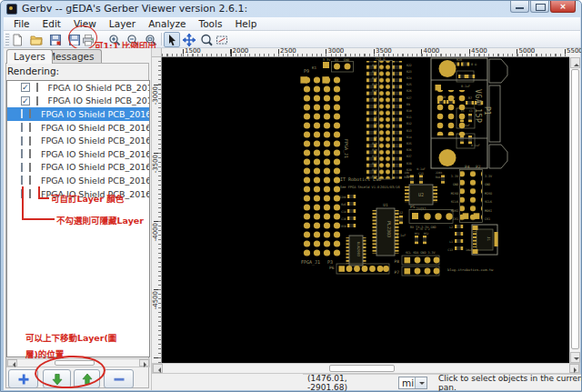 The height and width of the screenshot is (392, 582). What do you see at coordinates (222, 40) in the screenshot?
I see `measure-icon` at bounding box center [222, 40].